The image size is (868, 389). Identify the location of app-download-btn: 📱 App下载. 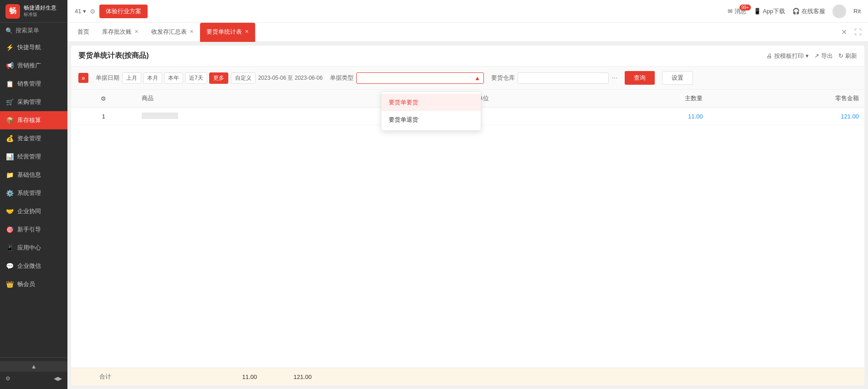
(769, 11).